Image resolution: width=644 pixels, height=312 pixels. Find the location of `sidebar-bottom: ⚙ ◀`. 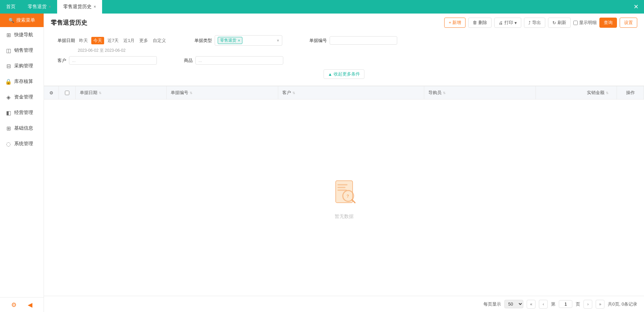

sidebar-bottom: ⚙ ◀ is located at coordinates (22, 305).